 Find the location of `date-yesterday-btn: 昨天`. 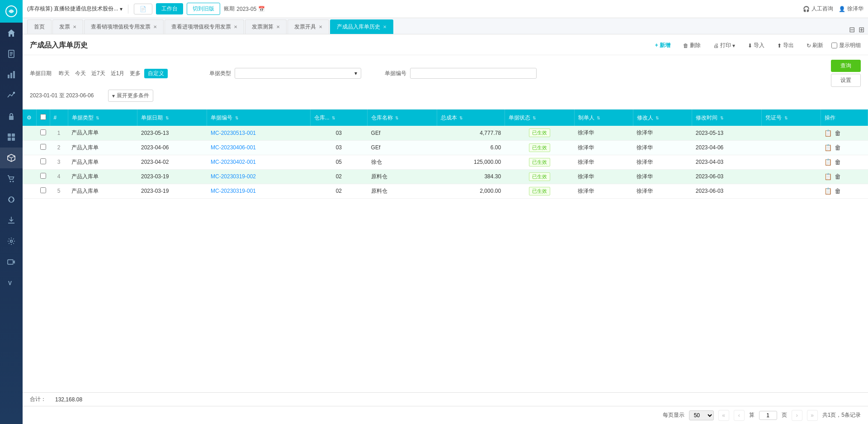

date-yesterday-btn: 昨天 is located at coordinates (64, 73).